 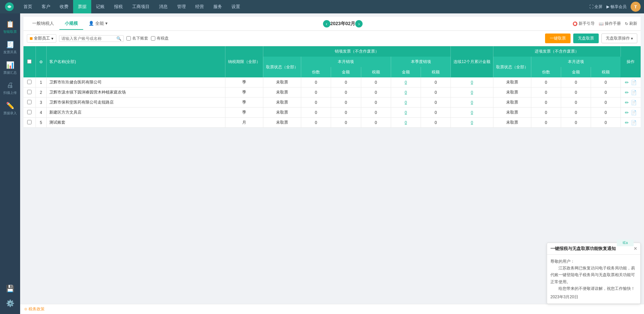 What do you see at coordinates (633, 23) in the screenshot?
I see `refresh-label: 刷新` at bounding box center [633, 23].